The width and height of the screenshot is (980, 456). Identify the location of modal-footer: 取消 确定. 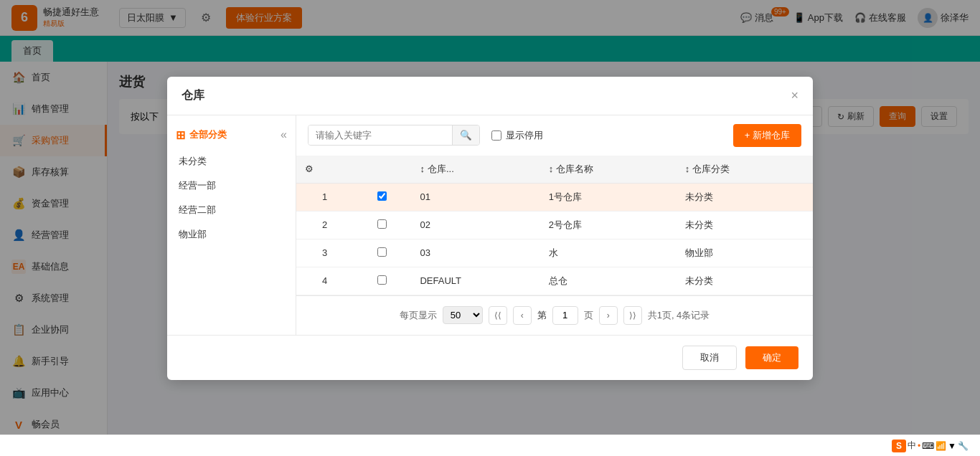
(490, 357).